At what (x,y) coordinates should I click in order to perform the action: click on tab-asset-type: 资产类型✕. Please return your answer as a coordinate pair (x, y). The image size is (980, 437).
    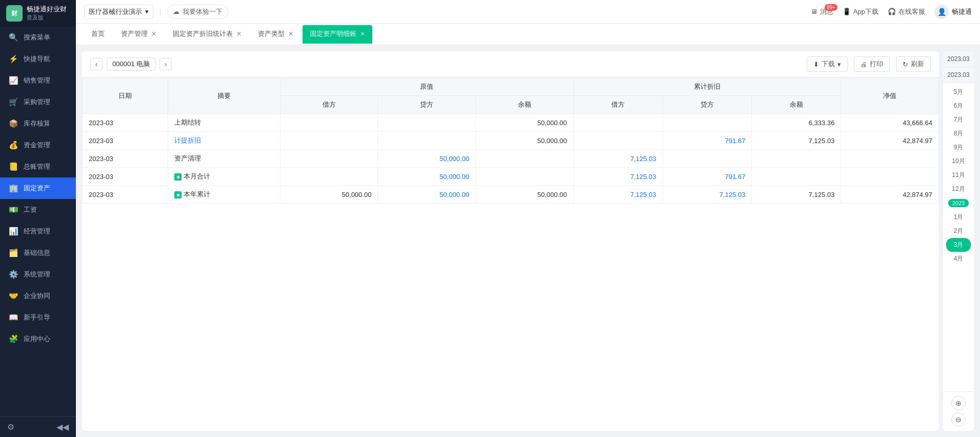
    Looking at the image, I should click on (276, 34).